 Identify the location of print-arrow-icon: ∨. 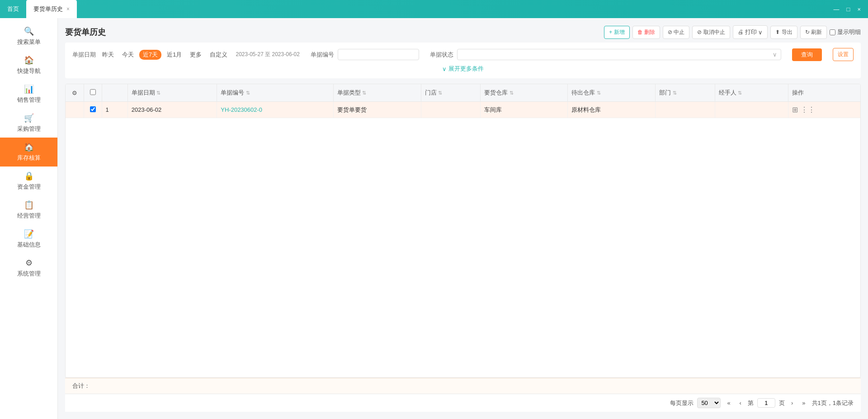
(760, 33).